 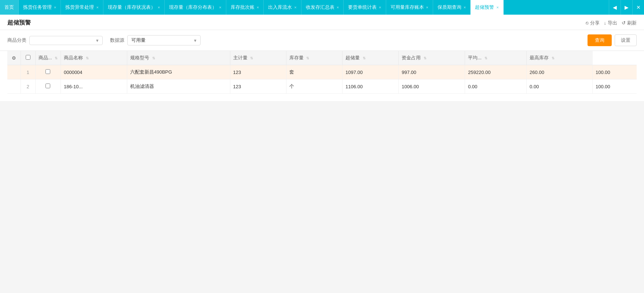 What do you see at coordinates (94, 86) in the screenshot?
I see `row-goods-code: 186-10...` at bounding box center [94, 86].